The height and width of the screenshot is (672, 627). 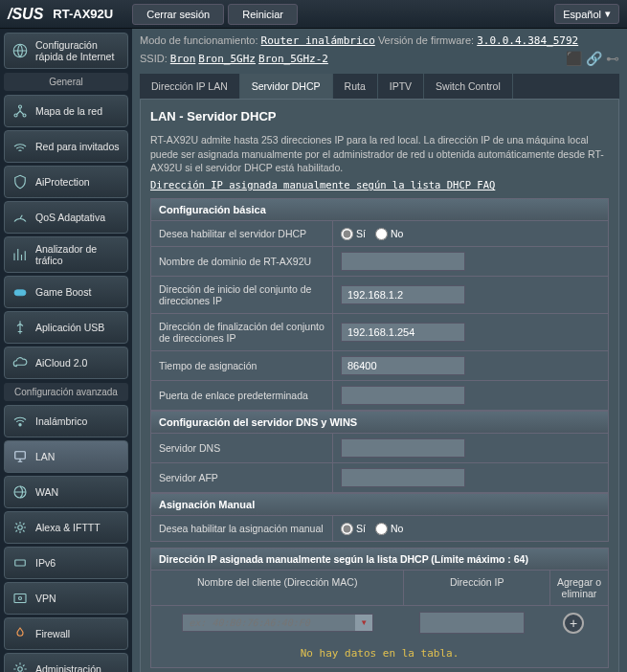 What do you see at coordinates (293, 59) in the screenshot?
I see `ssid-3: Bron_5GHz-2` at bounding box center [293, 59].